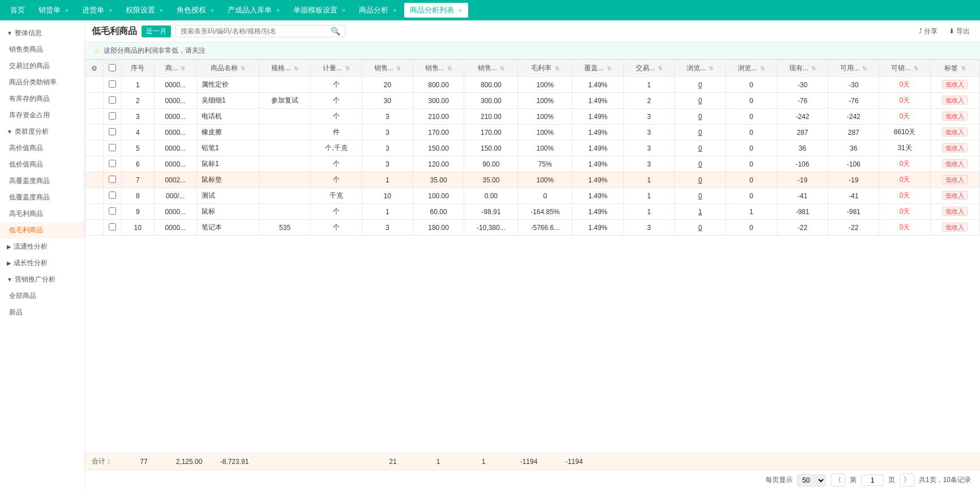 The height and width of the screenshot is (490, 980). What do you see at coordinates (176, 69) in the screenshot?
I see `col-code: 商... ⇅` at bounding box center [176, 69].